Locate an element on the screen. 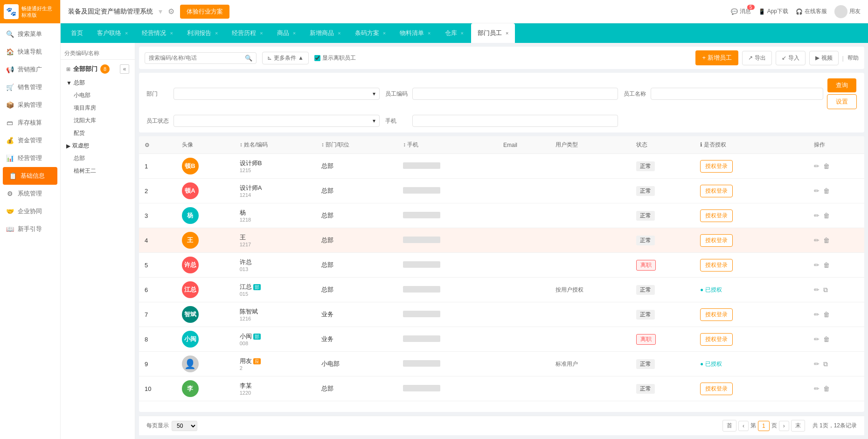 The width and height of the screenshot is (868, 439). next-page-btn: › is located at coordinates (784, 426).